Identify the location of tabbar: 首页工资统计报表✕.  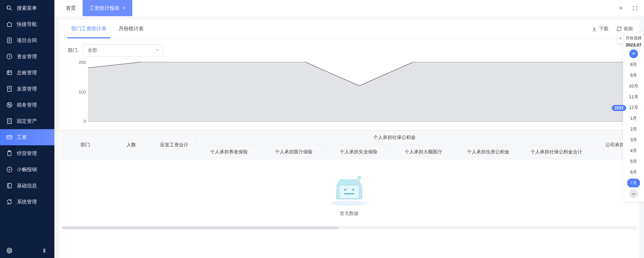
(349, 8).